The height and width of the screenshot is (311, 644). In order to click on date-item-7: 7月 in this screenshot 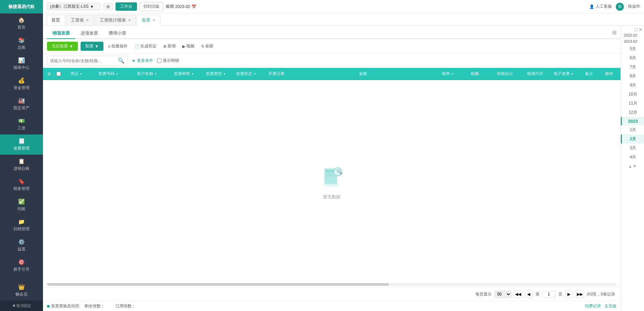, I will do `click(633, 67)`.